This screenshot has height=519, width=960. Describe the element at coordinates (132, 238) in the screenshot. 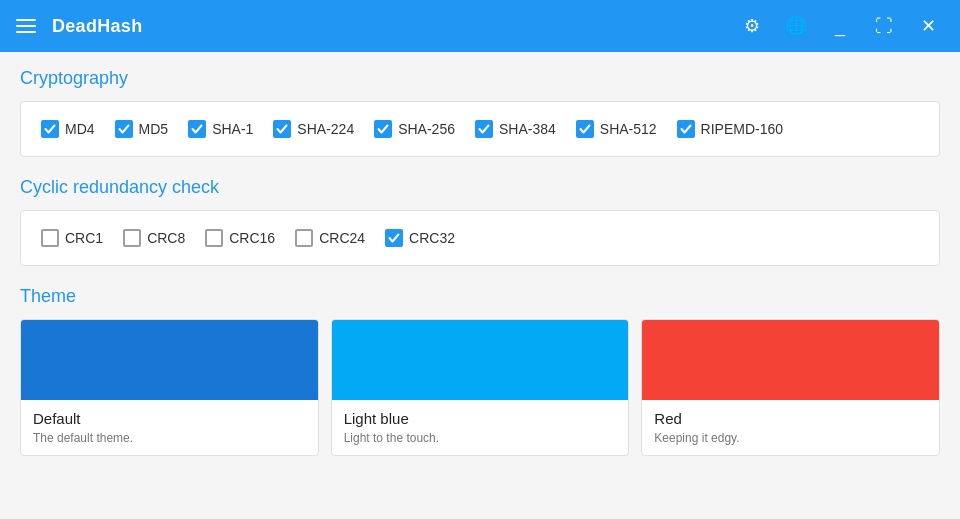

I see `checkbox-box-crc8` at that location.